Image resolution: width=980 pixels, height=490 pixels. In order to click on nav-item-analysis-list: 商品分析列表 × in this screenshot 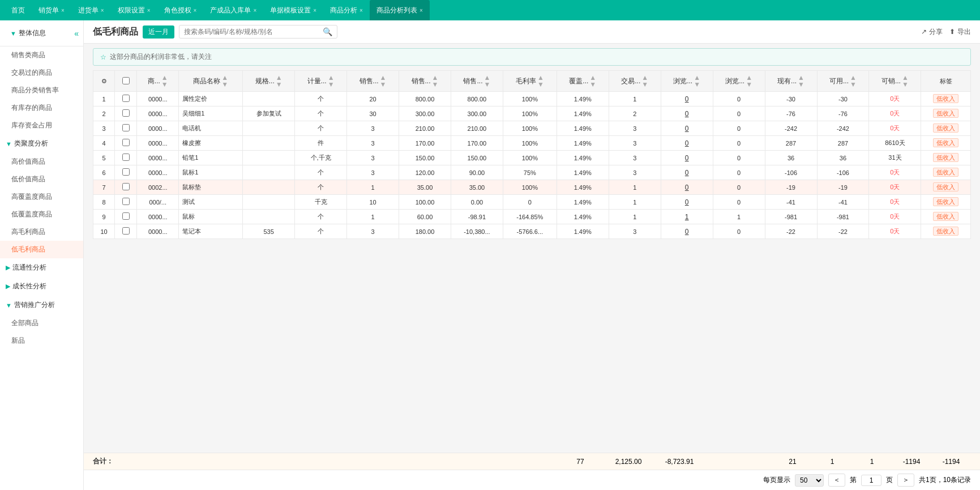, I will do `click(400, 10)`.